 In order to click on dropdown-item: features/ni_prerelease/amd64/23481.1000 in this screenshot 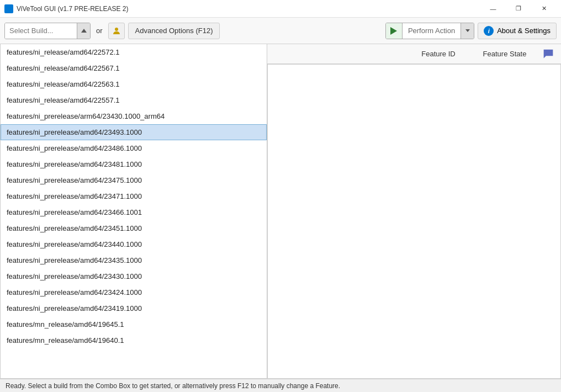, I will do `click(134, 165)`.